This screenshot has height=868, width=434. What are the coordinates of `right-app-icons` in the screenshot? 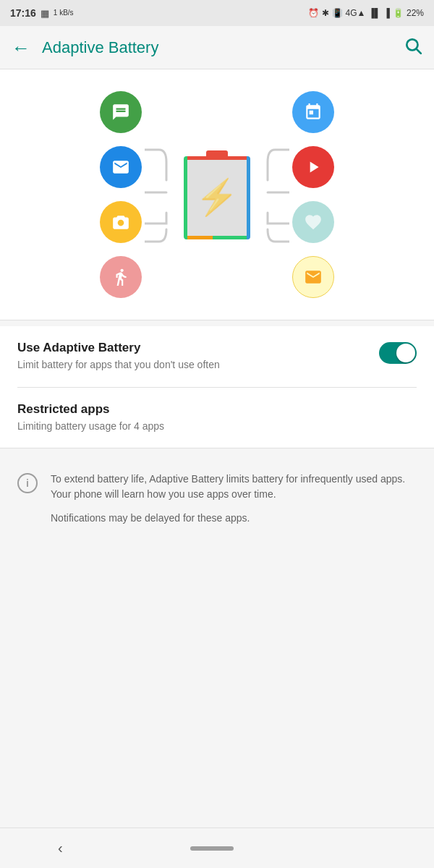 It's located at (313, 195).